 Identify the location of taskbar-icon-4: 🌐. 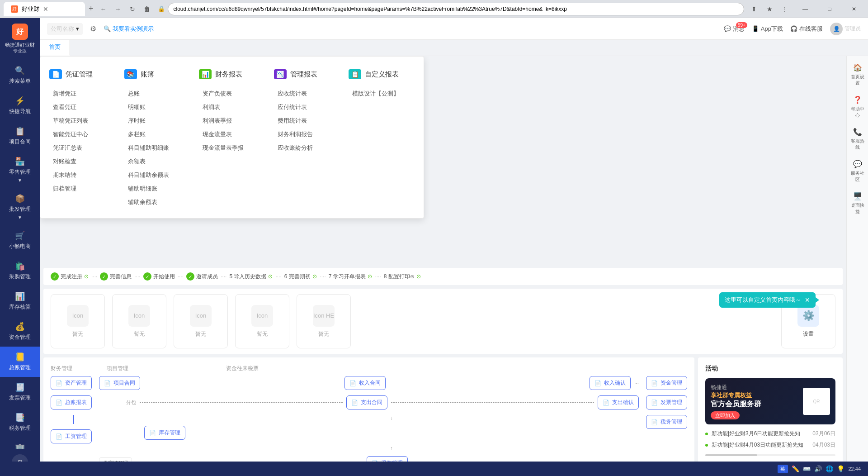
(829, 469).